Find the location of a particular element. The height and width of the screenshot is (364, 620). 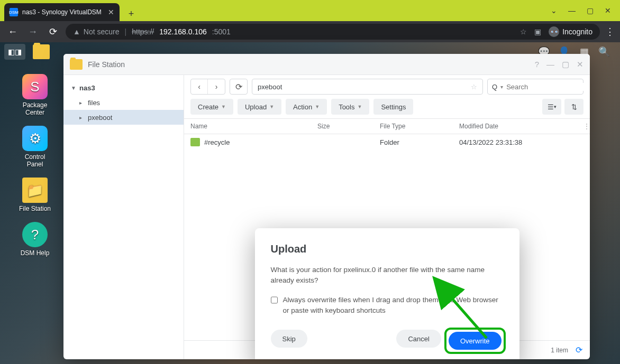

desktop-label: File Station is located at coordinates (35, 209).